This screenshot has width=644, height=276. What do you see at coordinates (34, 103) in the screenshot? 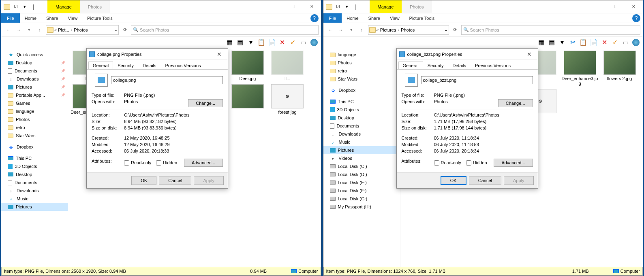
I see `tree-qa-games: Games` at bounding box center [34, 103].